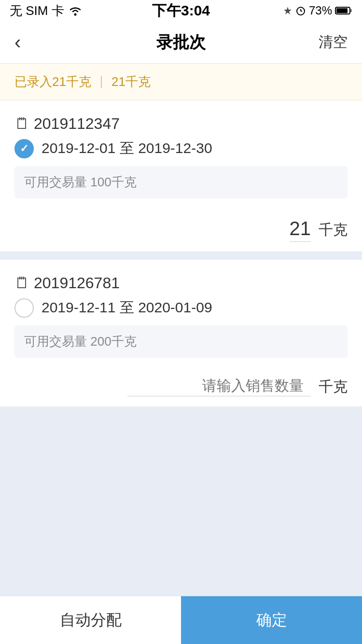 The image size is (362, 644). What do you see at coordinates (181, 82) in the screenshot?
I see `info-banner: 已录入21千克 21千克` at bounding box center [181, 82].